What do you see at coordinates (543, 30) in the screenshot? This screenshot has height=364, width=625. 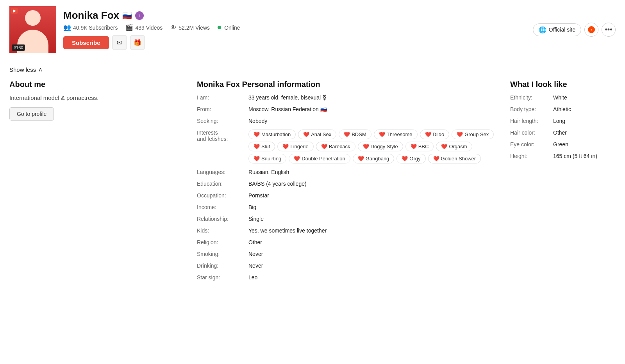 I see `globe-icon: 🌐` at bounding box center [543, 30].